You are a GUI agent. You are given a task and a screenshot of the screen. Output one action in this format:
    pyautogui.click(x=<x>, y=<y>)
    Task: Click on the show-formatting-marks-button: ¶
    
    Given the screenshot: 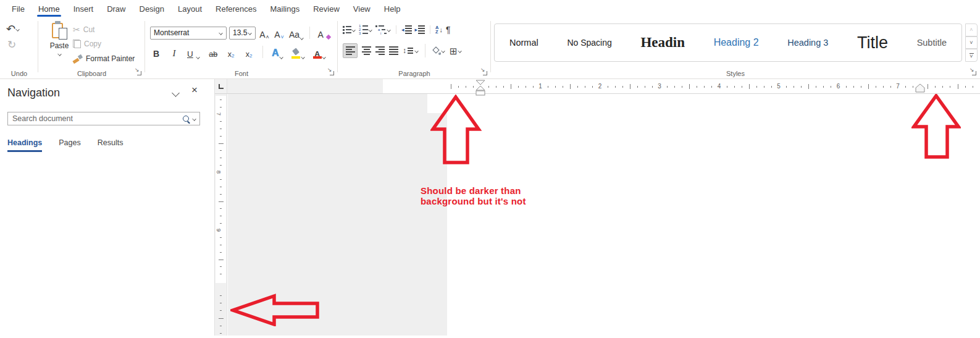 What is the action you would take?
    pyautogui.click(x=448, y=30)
    